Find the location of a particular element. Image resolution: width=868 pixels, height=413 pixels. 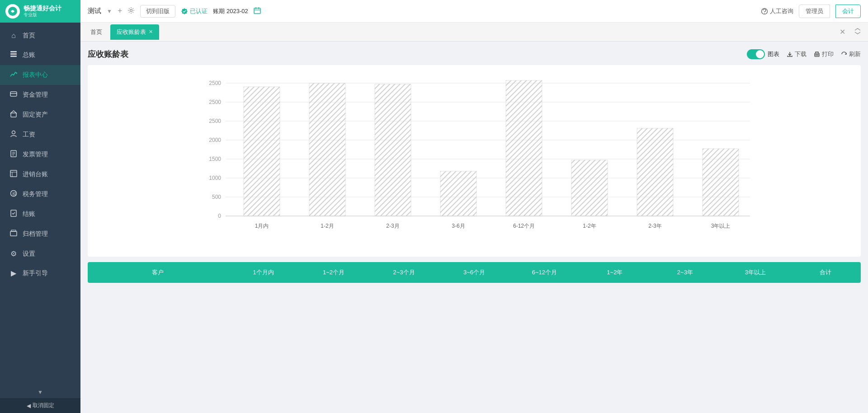

svg-text: 2-3年 is located at coordinates (655, 226).